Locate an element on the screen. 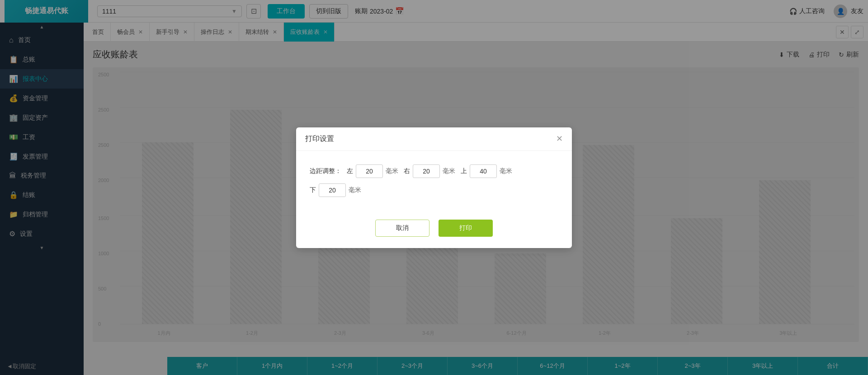 This screenshot has width=868, height=375. margin-bottom-input is located at coordinates (332, 190).